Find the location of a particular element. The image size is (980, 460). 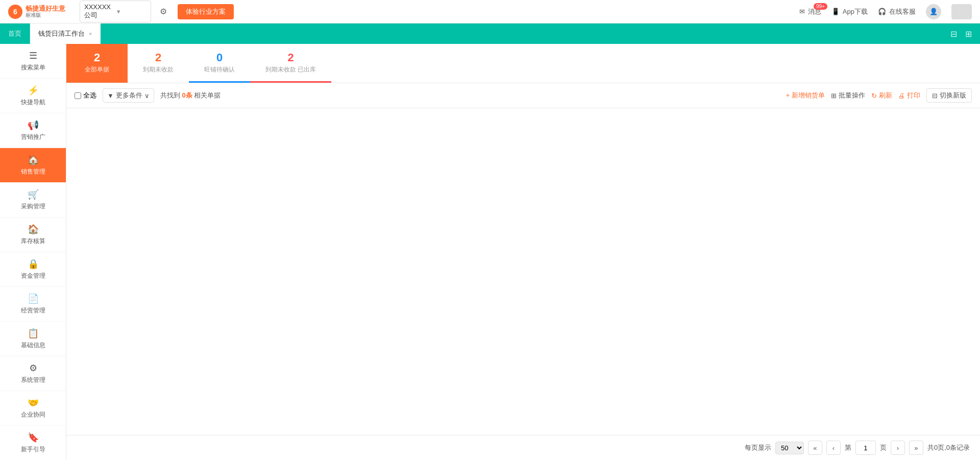

refresh-icon: ↻ is located at coordinates (874, 96).